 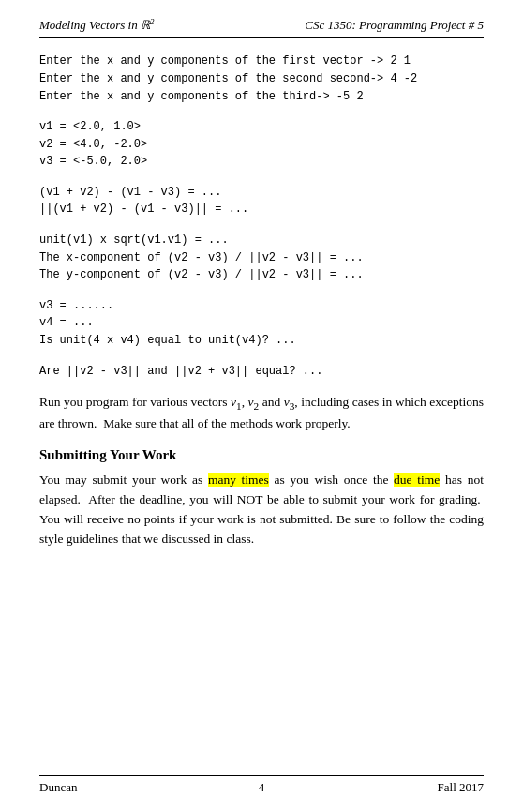 I want to click on header-left: Modeling Vectors in ℝ2, so click(x=97, y=24).